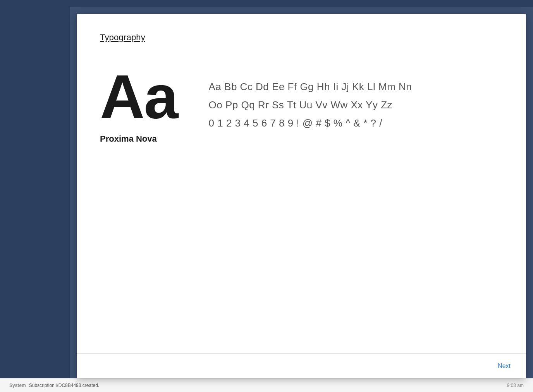  What do you see at coordinates (266, 3) in the screenshot?
I see `top-bar` at bounding box center [266, 3].